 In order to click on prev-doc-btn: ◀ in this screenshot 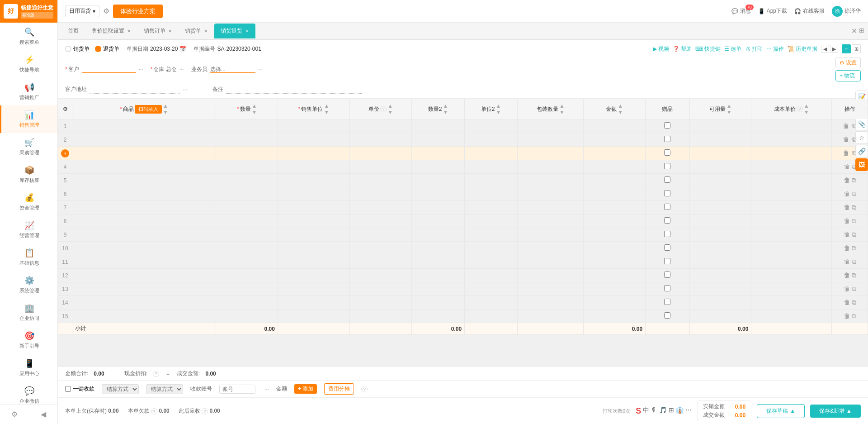, I will do `click(825, 49)`.